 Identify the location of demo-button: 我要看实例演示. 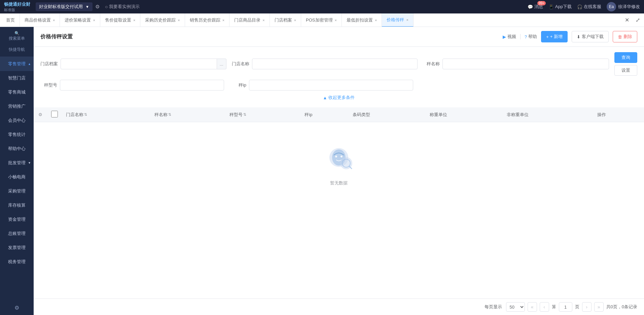
(122, 7).